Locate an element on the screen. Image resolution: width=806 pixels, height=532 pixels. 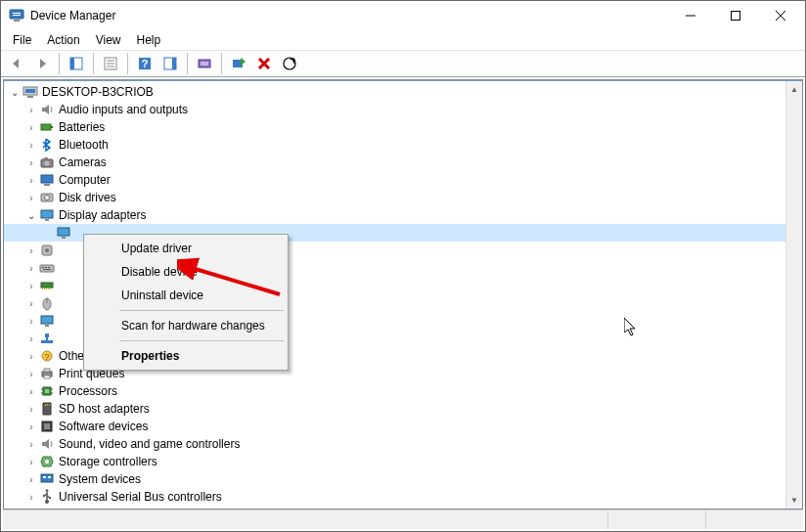
speaker-icon is located at coordinates (47, 444).